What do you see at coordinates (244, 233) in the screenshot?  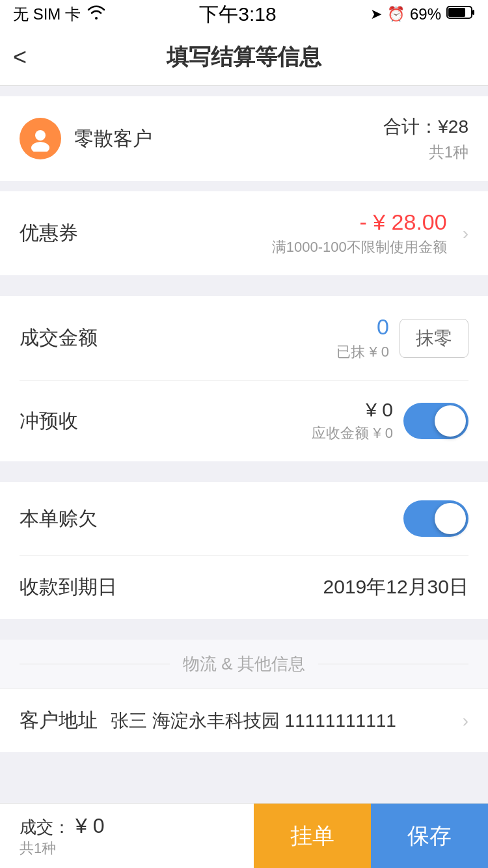 I see `coupon-row: 优惠券 - ¥ 28.00 满1000-100不限制使用金额 ›` at bounding box center [244, 233].